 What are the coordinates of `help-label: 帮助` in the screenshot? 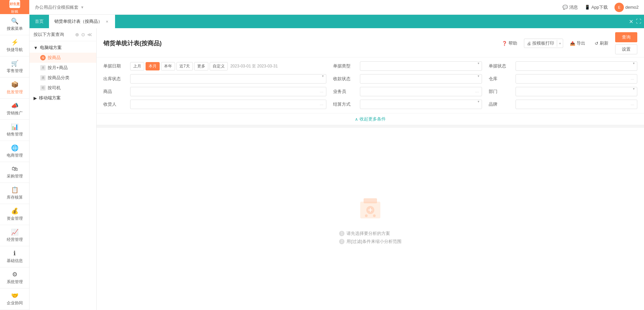 It's located at (513, 43).